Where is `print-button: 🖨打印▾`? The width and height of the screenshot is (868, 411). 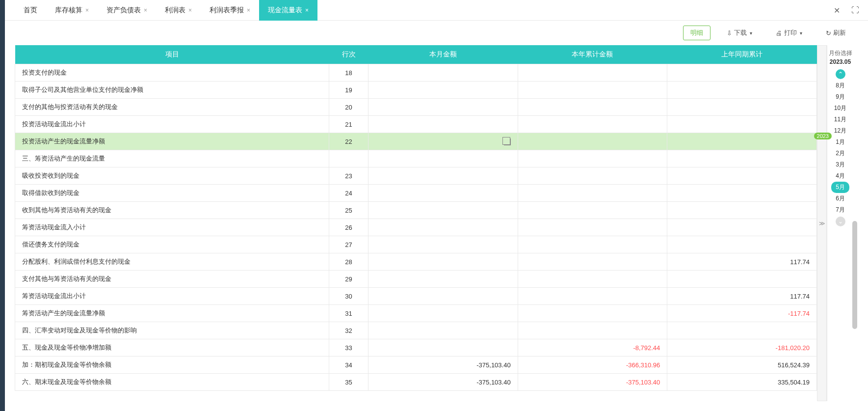 print-button: 🖨打印▾ is located at coordinates (789, 33).